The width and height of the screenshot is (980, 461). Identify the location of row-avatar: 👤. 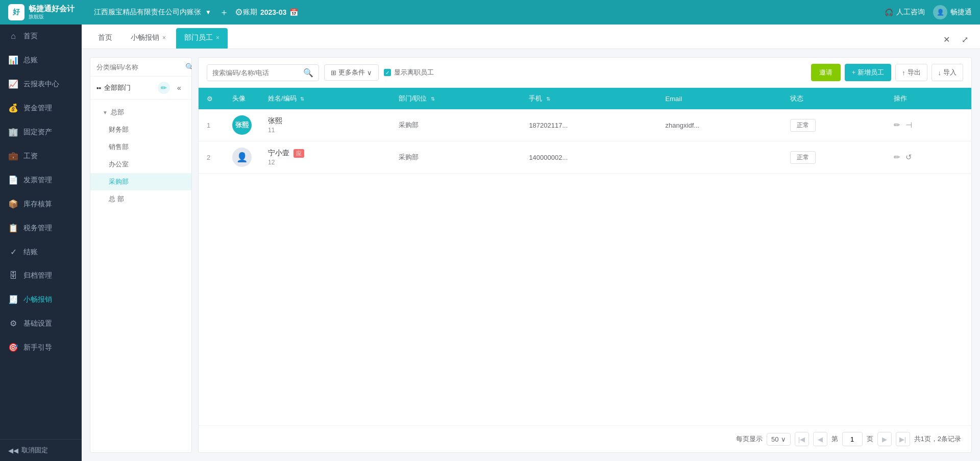
(242, 157).